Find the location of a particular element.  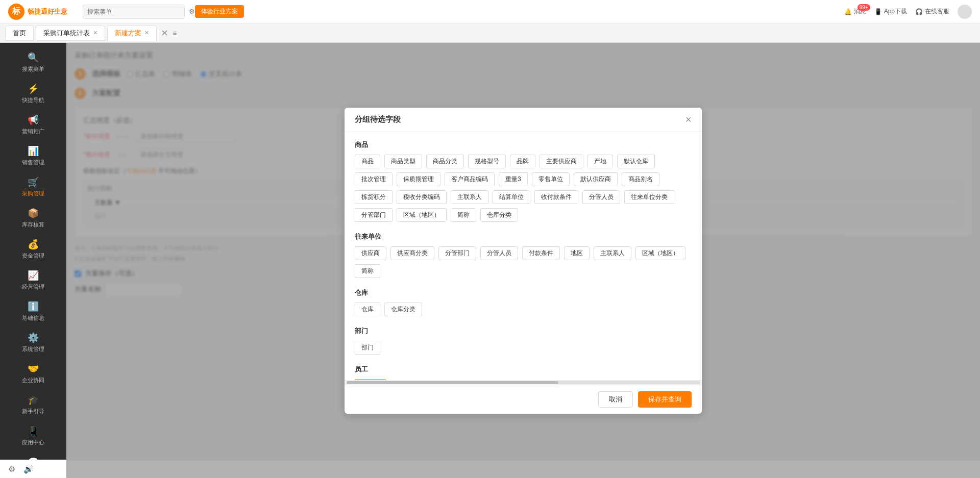

field-tag-brand: 品牌 is located at coordinates (523, 161).